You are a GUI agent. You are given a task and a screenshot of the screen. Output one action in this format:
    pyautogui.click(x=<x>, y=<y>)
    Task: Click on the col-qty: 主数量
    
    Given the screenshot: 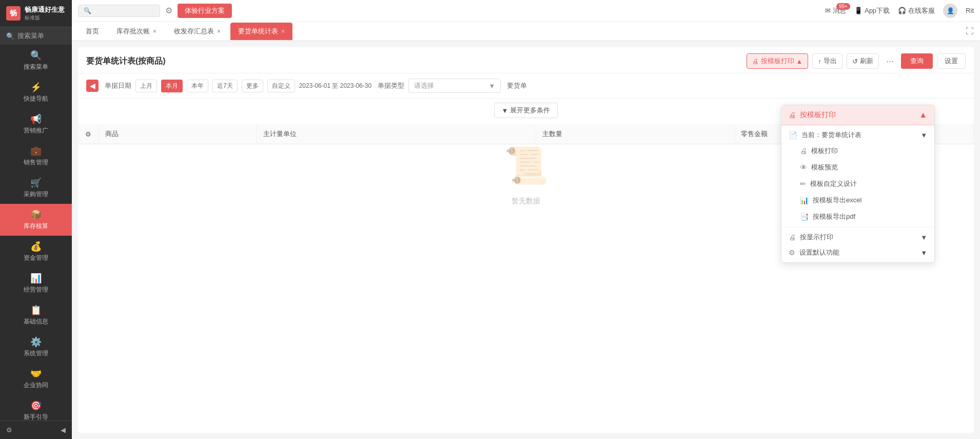 What is the action you would take?
    pyautogui.click(x=635, y=135)
    